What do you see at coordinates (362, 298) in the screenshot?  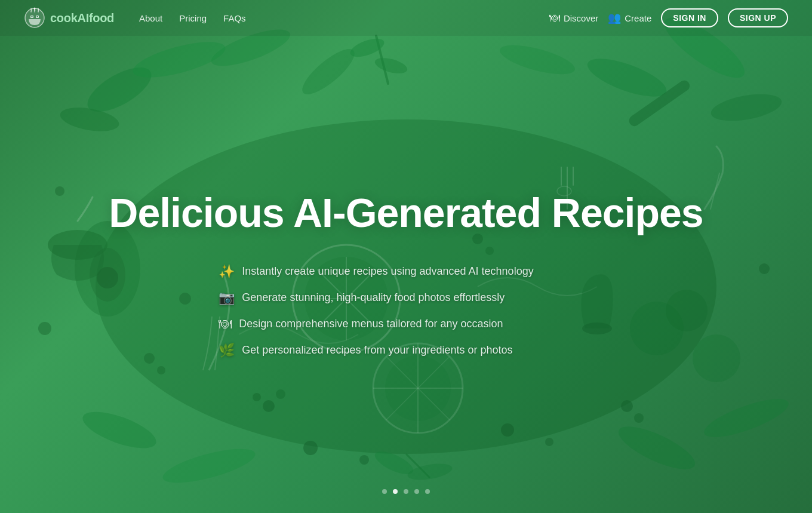 I see `feature-item-2: 📷 Generate stunning, high-quality food p…` at bounding box center [362, 298].